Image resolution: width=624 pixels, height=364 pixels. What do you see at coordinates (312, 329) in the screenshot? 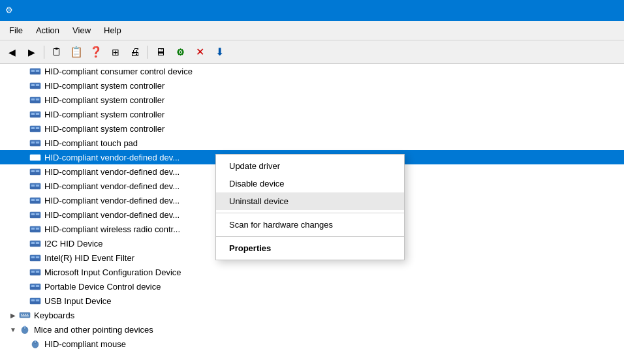
I see `tree-item-mice: ▼ Mice and other pointing devices` at bounding box center [312, 329].